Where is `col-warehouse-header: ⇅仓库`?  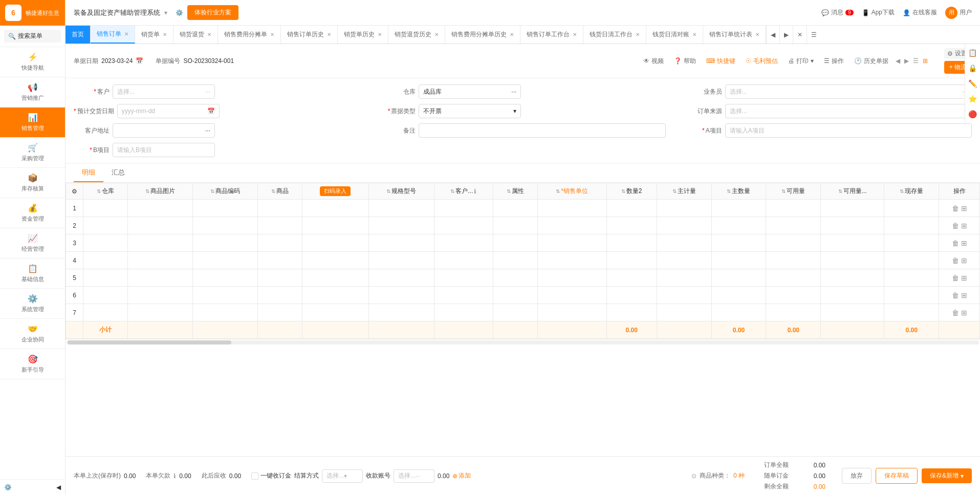 col-warehouse-header: ⇅仓库 is located at coordinates (105, 191).